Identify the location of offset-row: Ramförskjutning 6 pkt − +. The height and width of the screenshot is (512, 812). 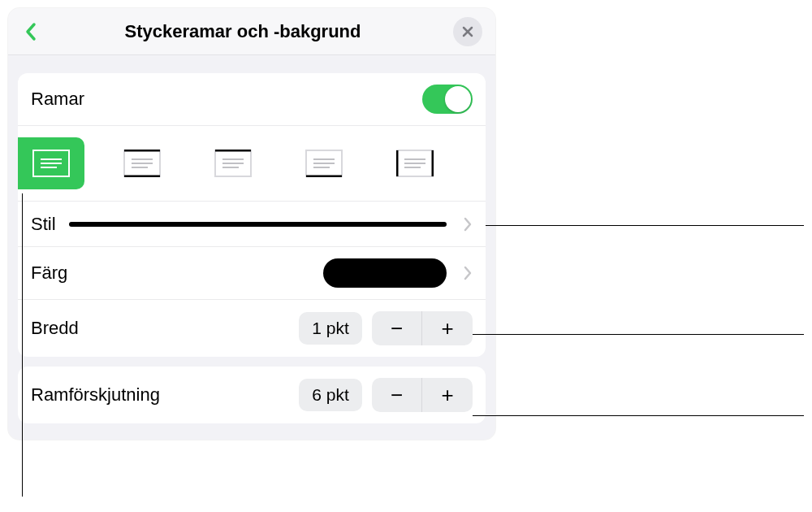
(252, 395).